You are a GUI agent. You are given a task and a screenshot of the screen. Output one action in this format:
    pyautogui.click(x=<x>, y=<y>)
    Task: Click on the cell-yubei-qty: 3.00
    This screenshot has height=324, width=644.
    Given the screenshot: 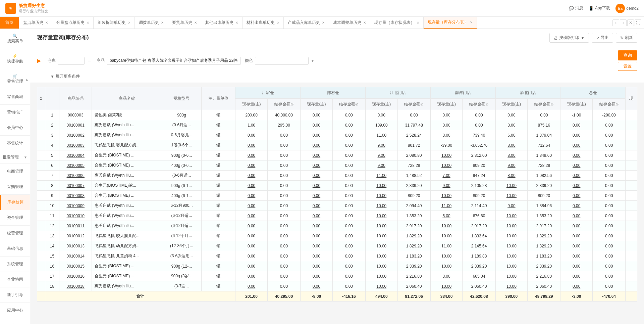 What is the action you would take?
    pyautogui.click(x=512, y=125)
    